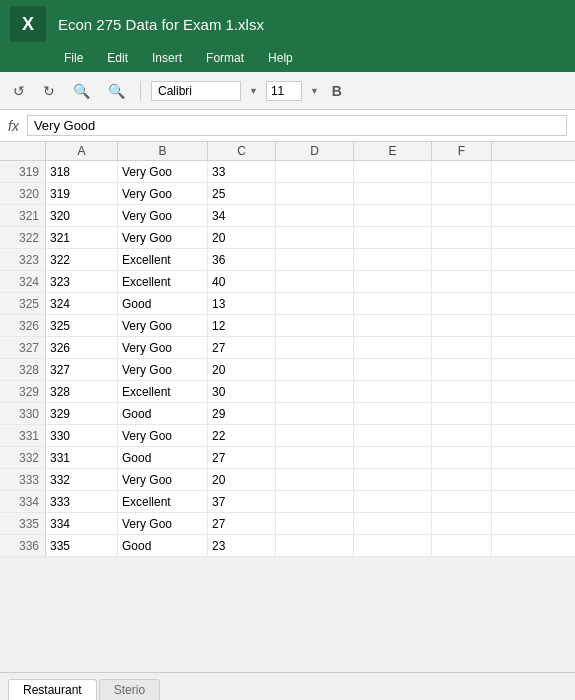 The height and width of the screenshot is (700, 575). I want to click on col-header-d: D, so click(315, 151).